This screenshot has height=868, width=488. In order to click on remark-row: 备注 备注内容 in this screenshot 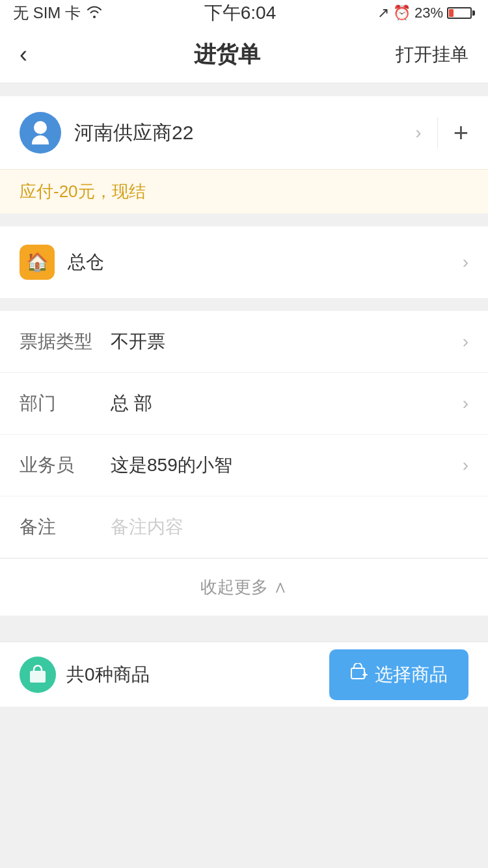, I will do `click(244, 527)`.